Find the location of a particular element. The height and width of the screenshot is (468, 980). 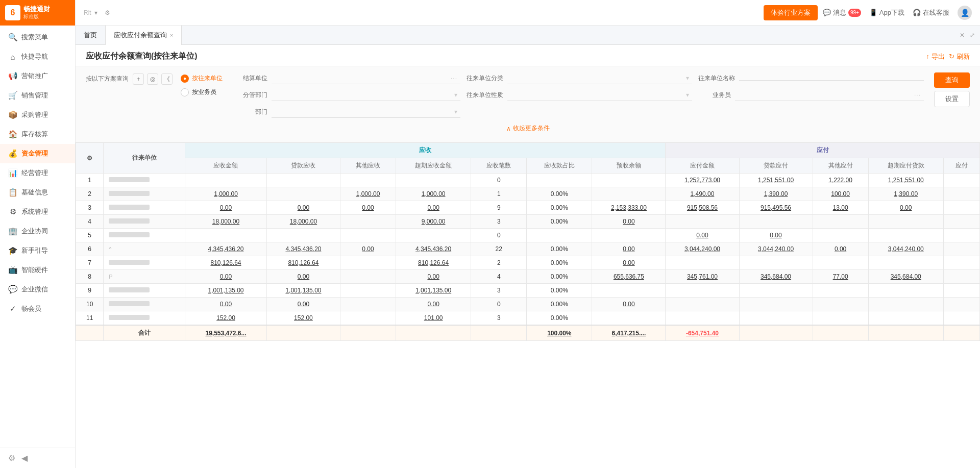

sidebar-item-member: ✓畅会员 is located at coordinates (38, 309).